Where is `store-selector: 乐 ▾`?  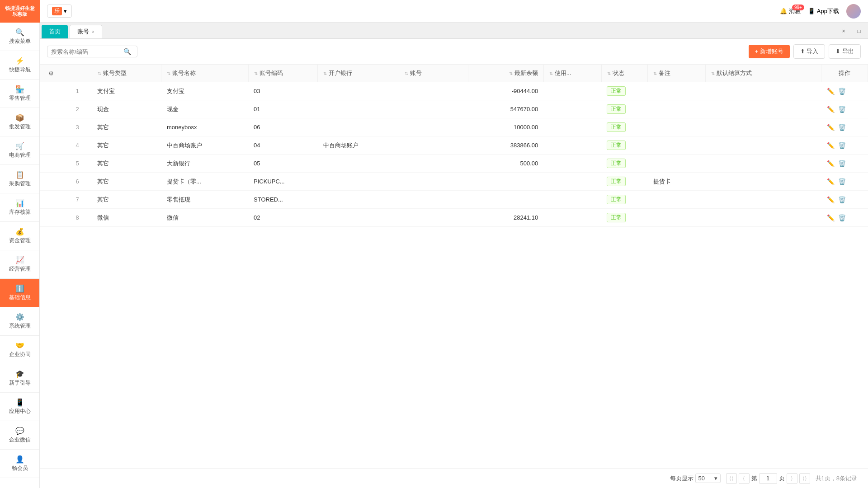 store-selector: 乐 ▾ is located at coordinates (60, 11).